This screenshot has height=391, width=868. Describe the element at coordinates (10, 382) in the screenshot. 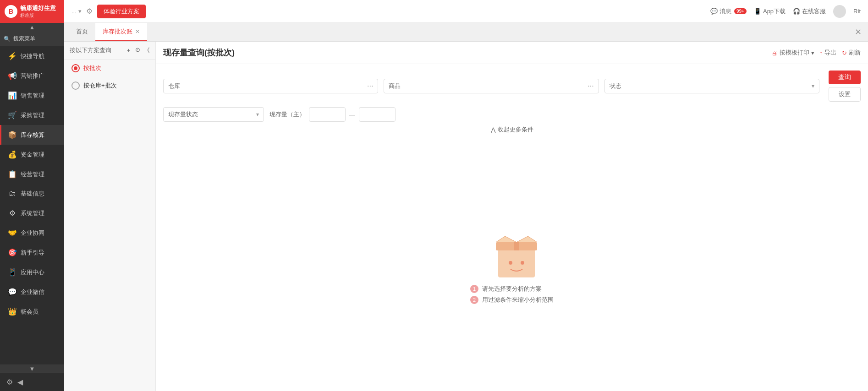

I see `settings-icon: ⚙` at that location.